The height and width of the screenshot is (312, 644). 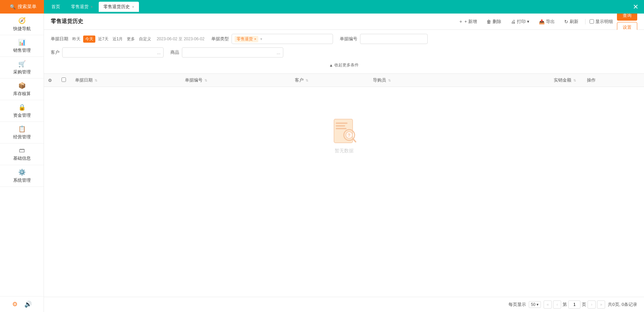 I want to click on export-btn: 📤 导出, so click(x=547, y=22).